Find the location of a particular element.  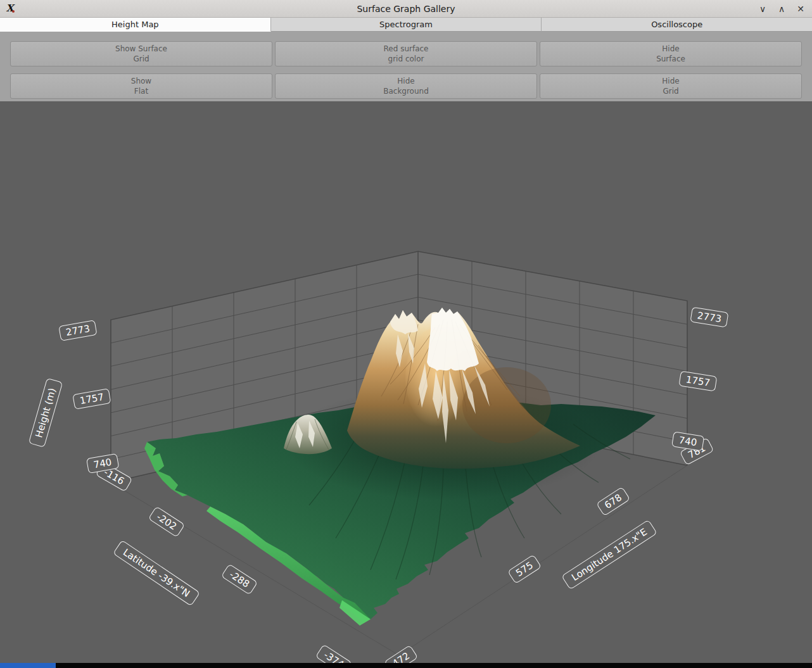

button-label-line2: Surface is located at coordinates (671, 59).